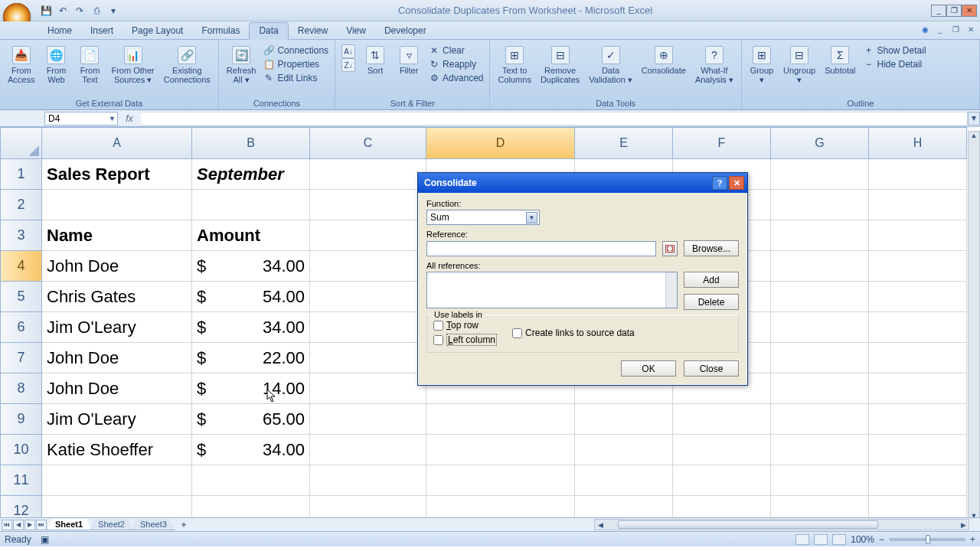 Image resolution: width=980 pixels, height=551 pixels. I want to click on cell-A4: John Doe, so click(117, 266).